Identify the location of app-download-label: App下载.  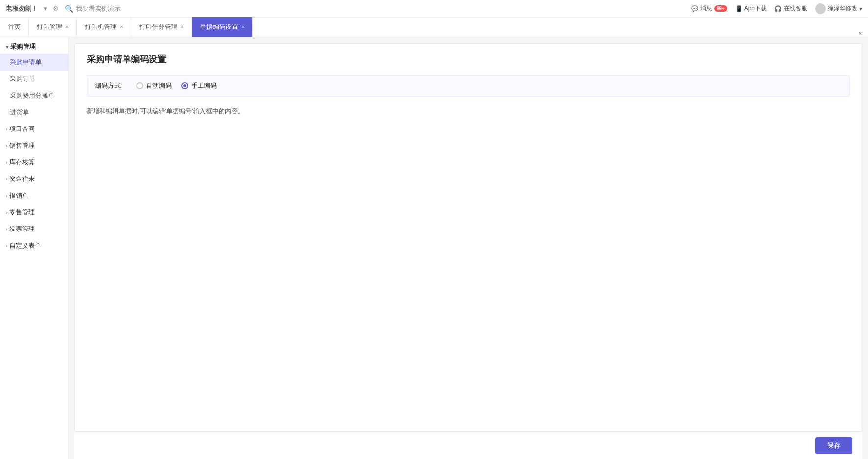
(756, 9).